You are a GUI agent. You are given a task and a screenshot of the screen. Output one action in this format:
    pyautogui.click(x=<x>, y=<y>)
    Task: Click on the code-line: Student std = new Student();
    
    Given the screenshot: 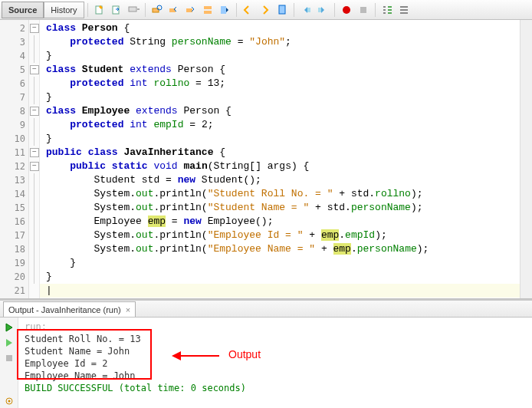 What is the action you would take?
    pyautogui.click(x=280, y=180)
    